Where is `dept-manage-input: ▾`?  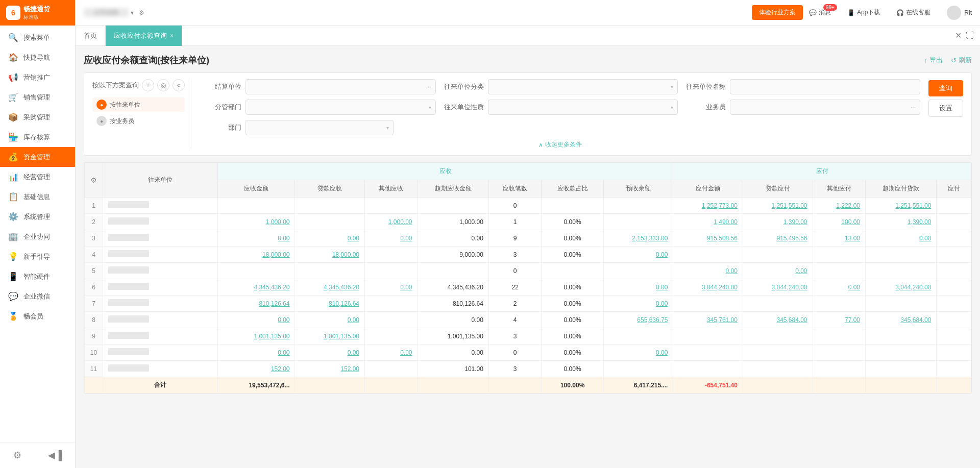
dept-manage-input: ▾ is located at coordinates (341, 107).